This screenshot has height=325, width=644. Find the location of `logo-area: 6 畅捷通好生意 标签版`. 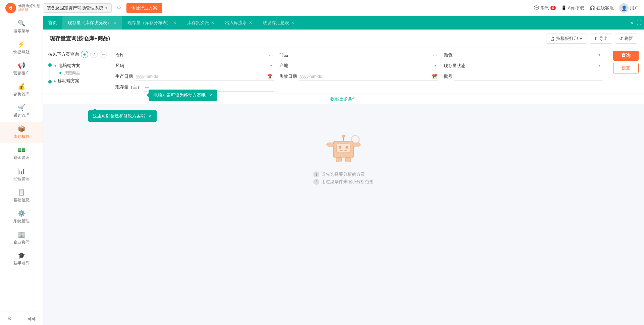

logo-area: 6 畅捷通好生意 标签版 is located at coordinates (23, 8).